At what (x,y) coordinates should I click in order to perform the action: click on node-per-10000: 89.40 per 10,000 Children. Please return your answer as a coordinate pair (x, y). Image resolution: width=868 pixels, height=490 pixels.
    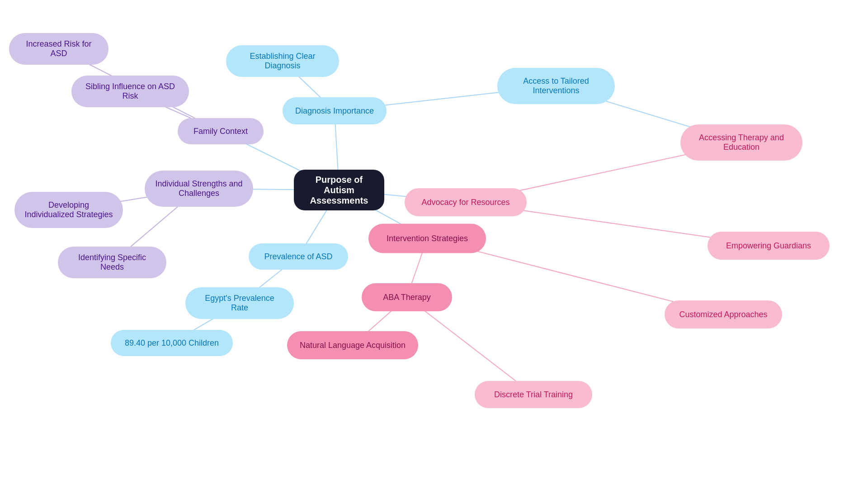
    Looking at the image, I should click on (172, 343).